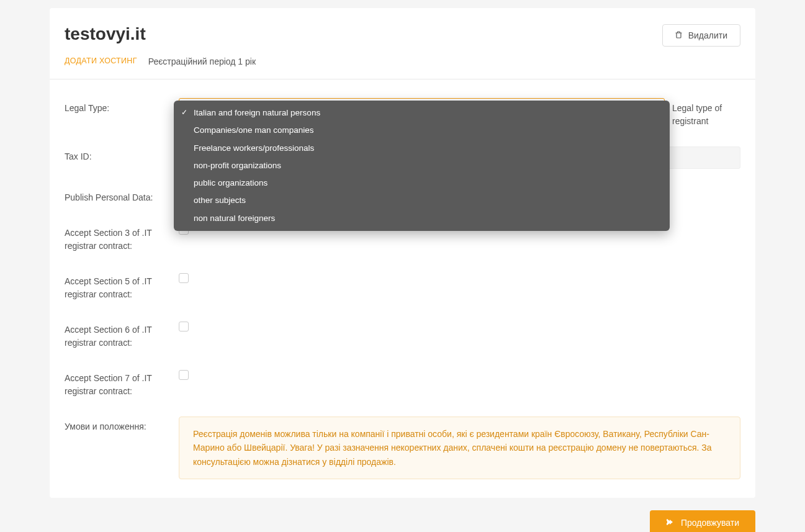 The width and height of the screenshot is (805, 532). I want to click on label-publish-personal: Publish Personal Data:, so click(122, 196).